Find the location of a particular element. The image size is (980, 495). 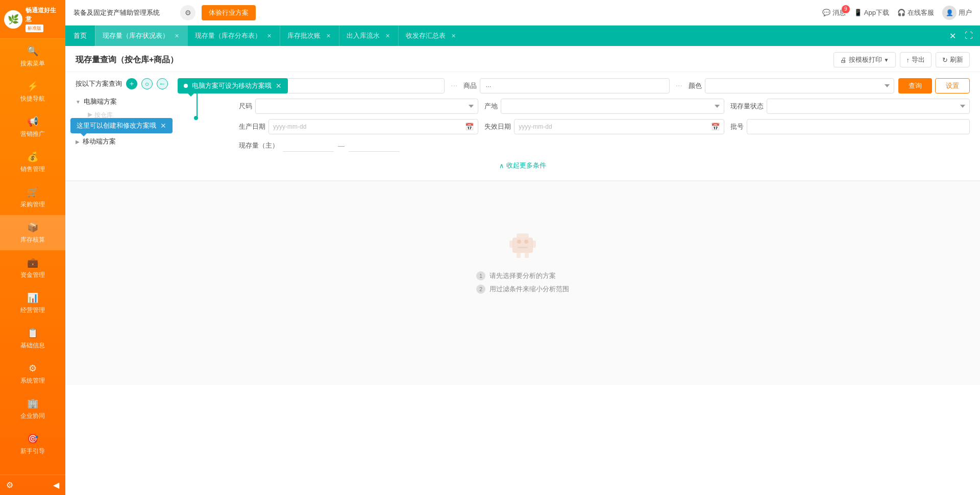

collapse-row: ∧ 收起更多条件 is located at coordinates (523, 166).